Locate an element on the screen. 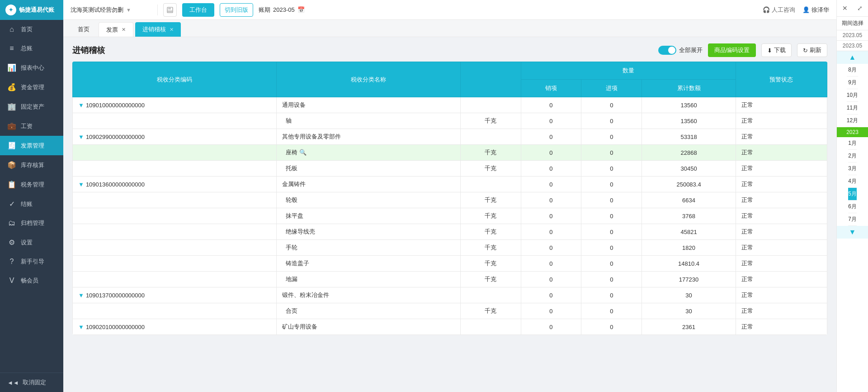  period-top-1: 2023.05 is located at coordinates (853, 35).